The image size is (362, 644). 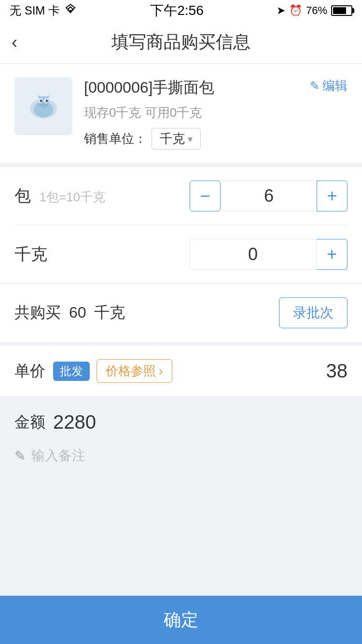 I want to click on qty-controls-bao: − +, so click(x=268, y=196).